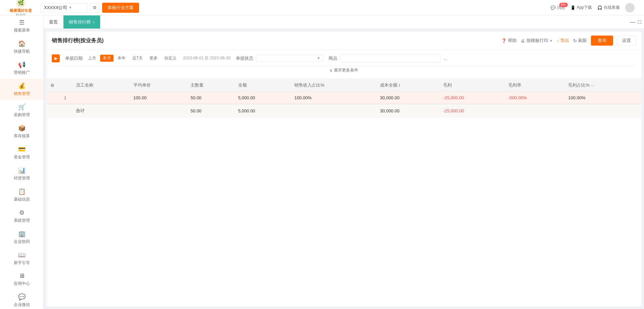  I want to click on footer-gross: -25,000.00, so click(472, 111).